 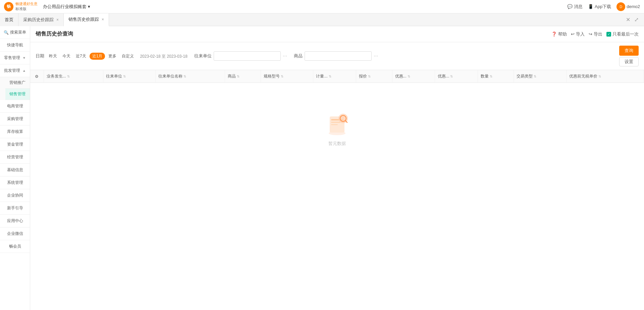 What do you see at coordinates (337, 76) in the screenshot?
I see `table-header-row: ⚙ 业务发生...⇅ 往来单位⇅ 往来单位名称⇅ 商品⇅ 规格型号⇅ 计量...…` at bounding box center [337, 76].